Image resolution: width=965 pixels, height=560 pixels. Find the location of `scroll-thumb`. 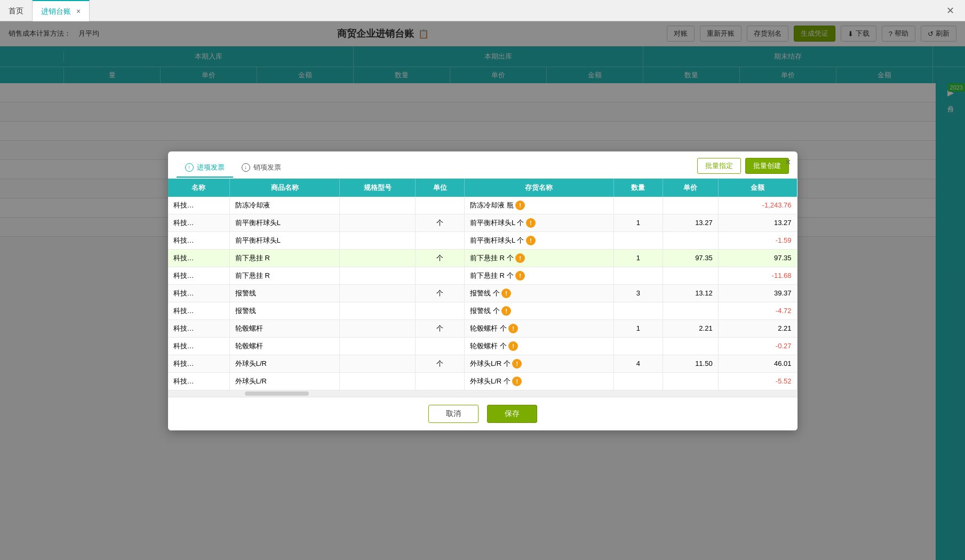

scroll-thumb is located at coordinates (277, 394).